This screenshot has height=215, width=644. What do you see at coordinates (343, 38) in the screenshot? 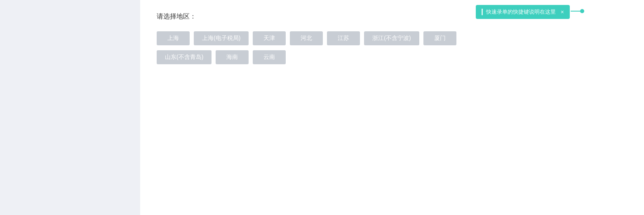
I see `region-button: 江苏` at bounding box center [343, 38].